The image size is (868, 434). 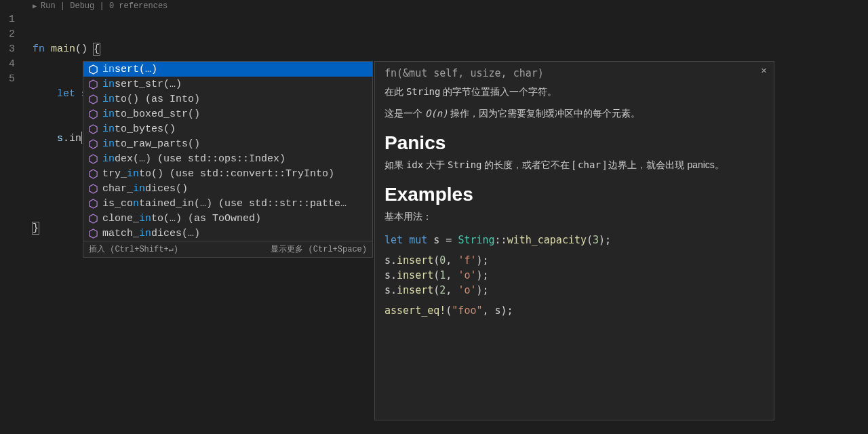 What do you see at coordinates (151, 144) in the screenshot?
I see `suggestion-label: into_raw_parts()` at bounding box center [151, 144].